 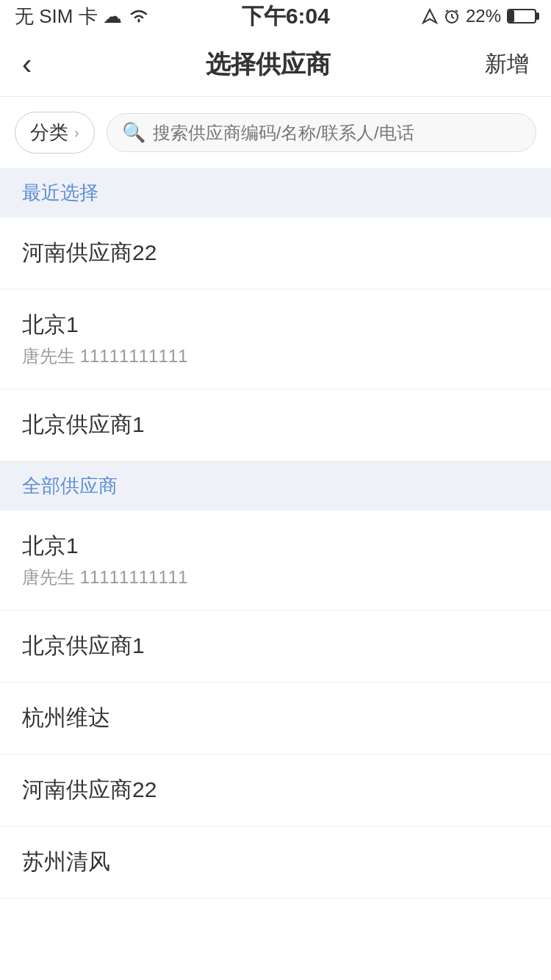 What do you see at coordinates (44, 65) in the screenshot?
I see `back-button: ‹` at bounding box center [44, 65].